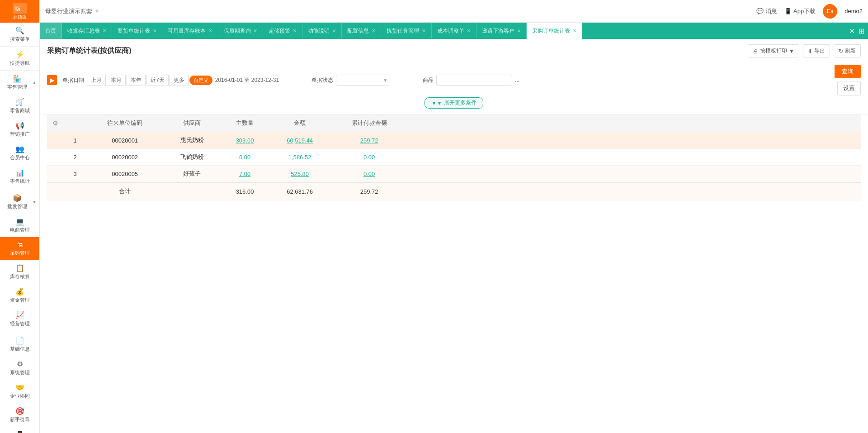  Describe the element at coordinates (454, 191) in the screenshot. I see `table-footer: 合计 316.00 62,631.76 259.72` at that location.